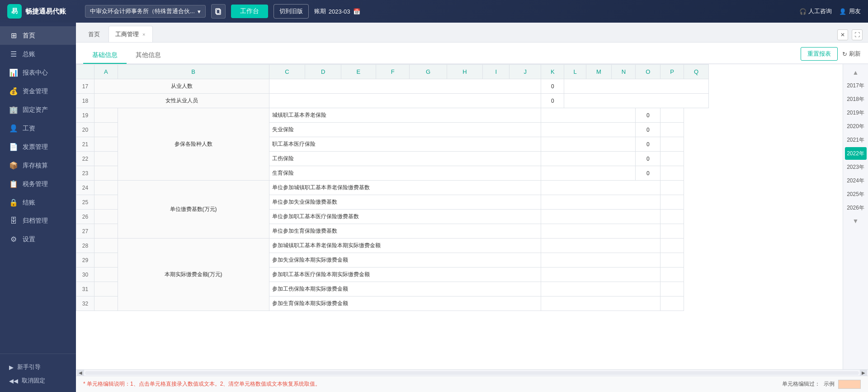 The height and width of the screenshot is (392, 868). What do you see at coordinates (405, 202) in the screenshot?
I see `cell-25-sub: 单位参加失业保险缴费基数` at bounding box center [405, 202].